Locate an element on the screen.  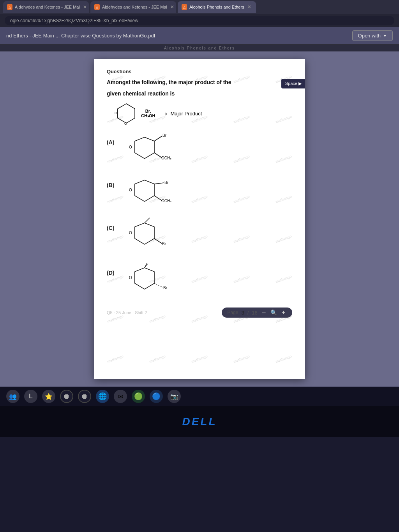
star-icon: ⭐ is located at coordinates (49, 397).